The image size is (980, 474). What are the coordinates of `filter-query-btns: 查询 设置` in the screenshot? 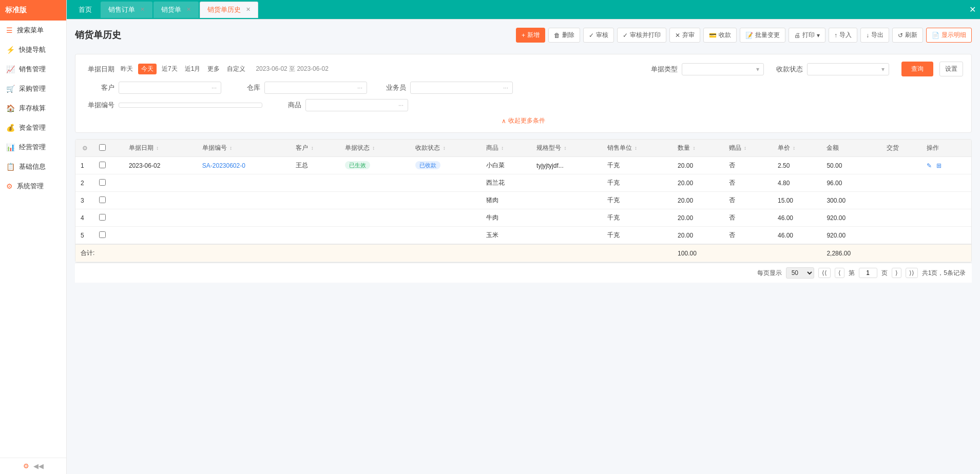 It's located at (932, 69).